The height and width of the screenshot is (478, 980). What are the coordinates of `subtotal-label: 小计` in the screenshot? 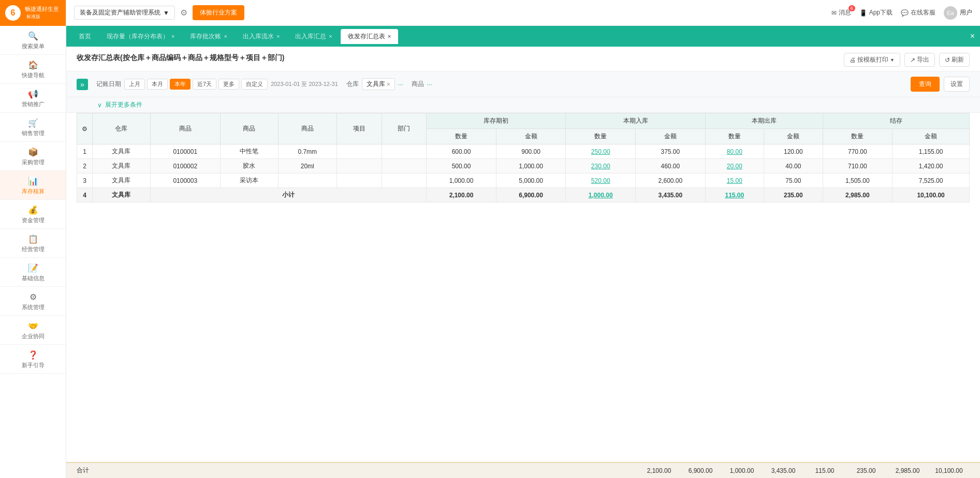 It's located at (288, 195).